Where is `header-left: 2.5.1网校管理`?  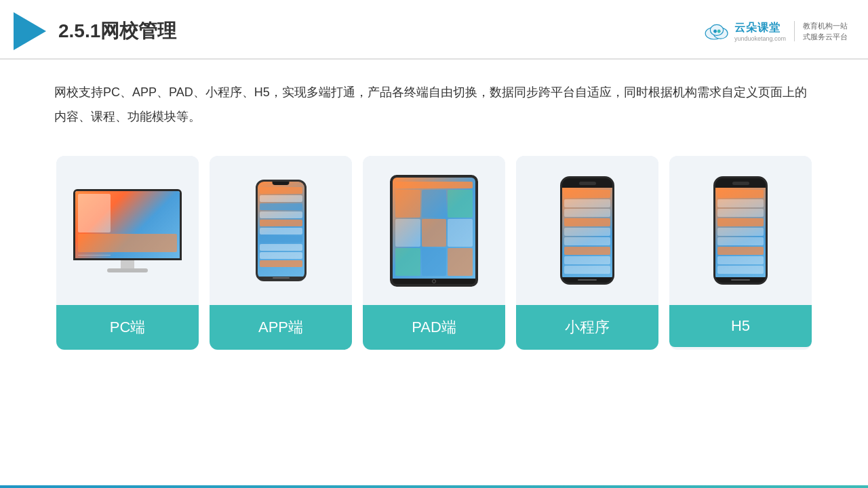 header-left: 2.5.1网校管理 is located at coordinates (95, 31).